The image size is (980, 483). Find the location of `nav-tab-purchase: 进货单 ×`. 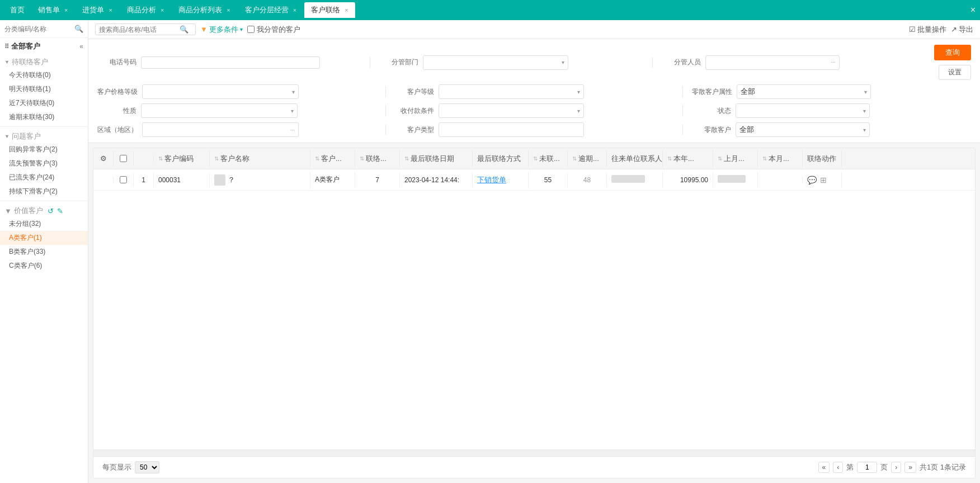

nav-tab-purchase: 进货单 × is located at coordinates (97, 10).